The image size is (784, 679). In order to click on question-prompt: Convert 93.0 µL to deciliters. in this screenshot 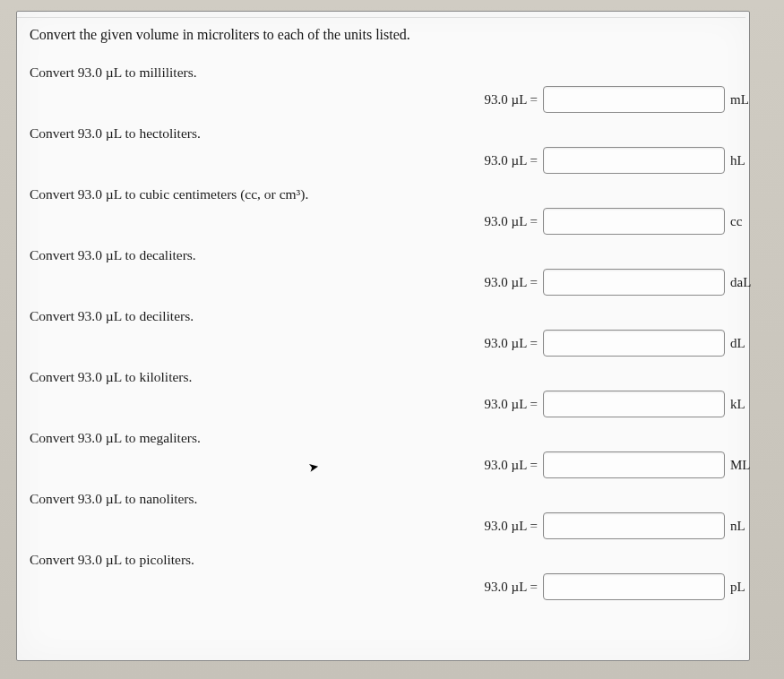, I will do `click(382, 316)`.